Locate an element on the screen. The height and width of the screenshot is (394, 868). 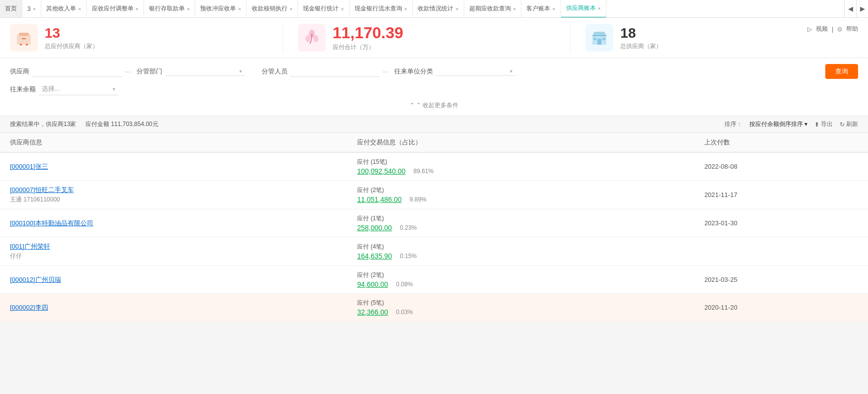
nav-tab-receivable-adjust: 应收应付调整单× is located at coordinates (115, 9).